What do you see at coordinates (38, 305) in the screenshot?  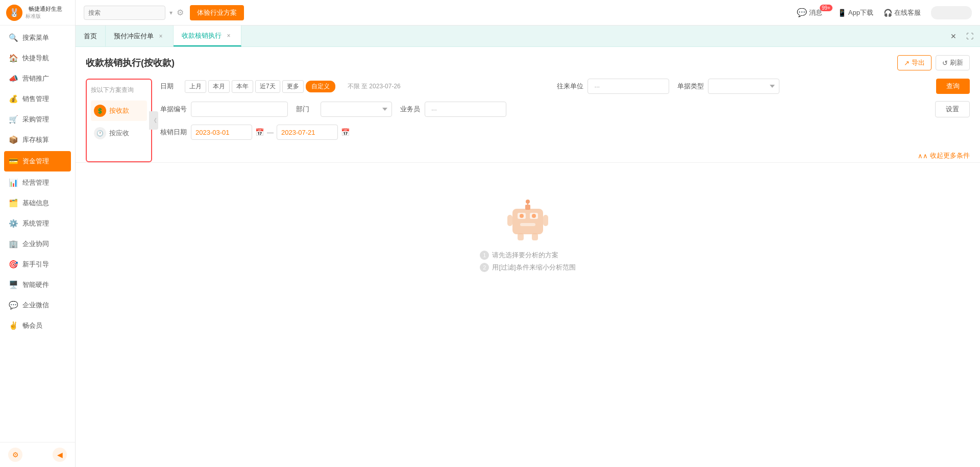 I see `sidebar-item-wechat: 💬 企业微信` at bounding box center [38, 305].